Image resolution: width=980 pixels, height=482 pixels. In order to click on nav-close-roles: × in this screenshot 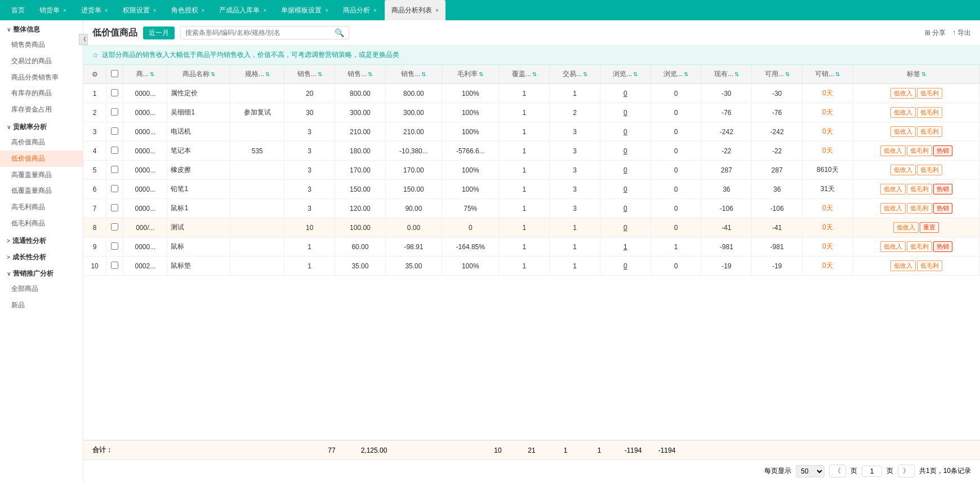, I will do `click(203, 10)`.